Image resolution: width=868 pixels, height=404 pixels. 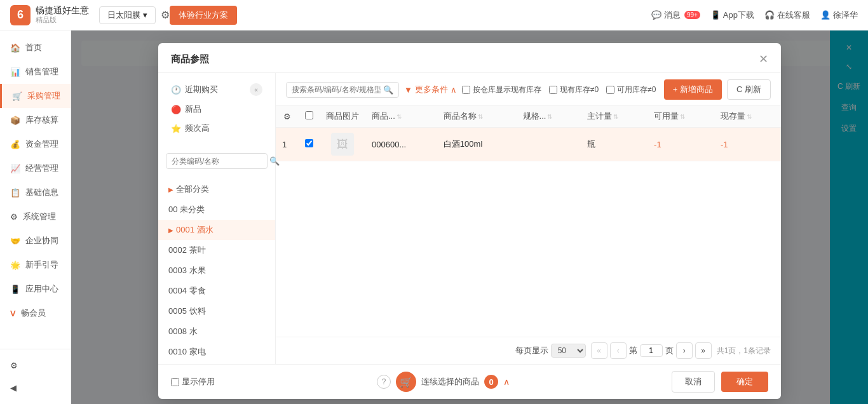 I want to click on checkbox-warehouse-label: 按仓库显示现有库存, so click(x=507, y=90).